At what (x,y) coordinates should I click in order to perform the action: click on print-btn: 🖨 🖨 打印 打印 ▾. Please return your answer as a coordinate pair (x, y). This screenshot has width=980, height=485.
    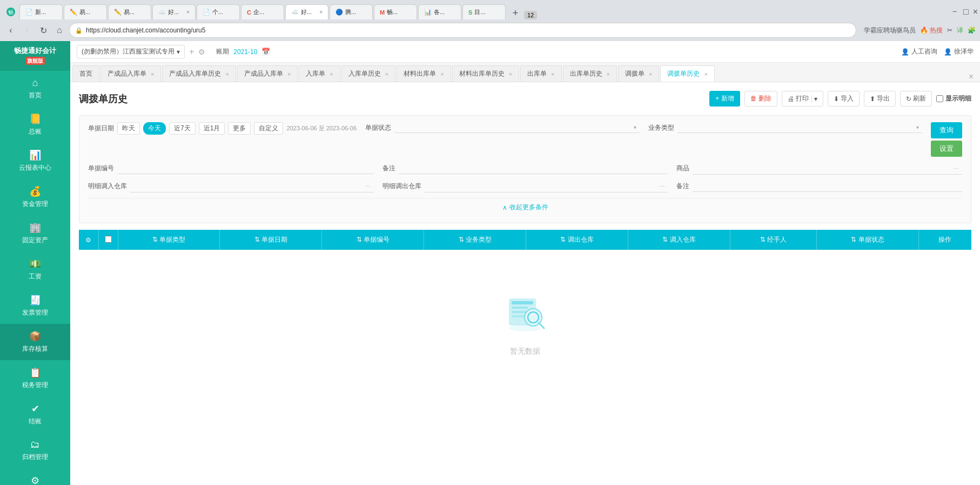
    Looking at the image, I should click on (803, 98).